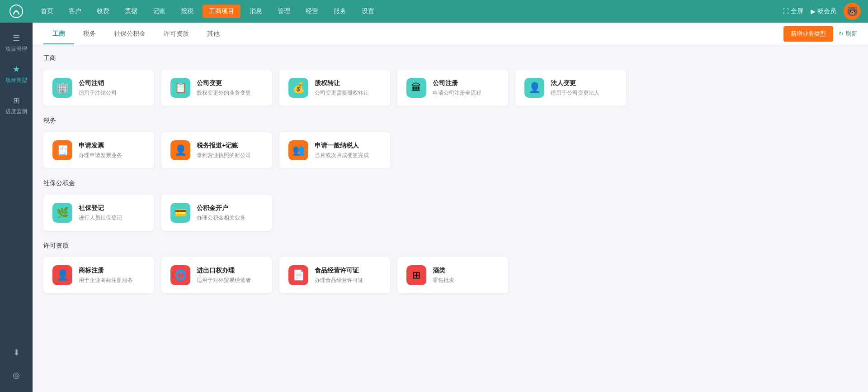 This screenshot has height=392, width=868. Describe the element at coordinates (443, 271) in the screenshot. I see `card-title: 酒类` at that location.